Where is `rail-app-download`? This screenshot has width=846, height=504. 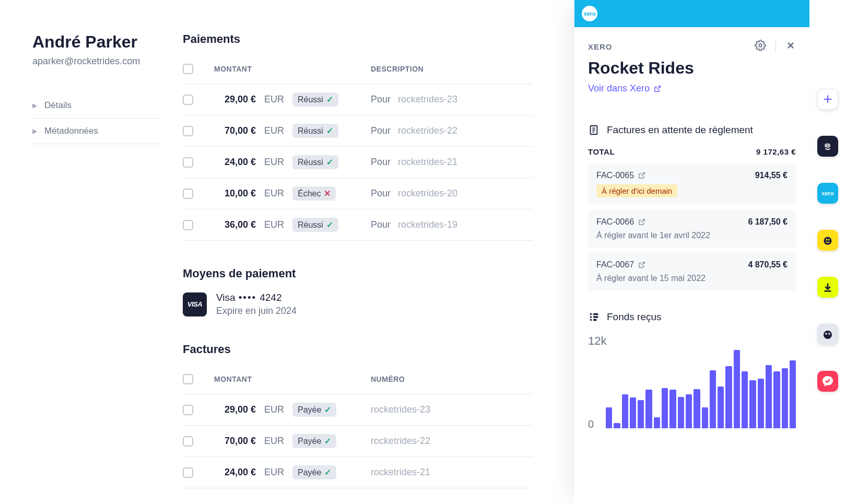 rail-app-download is located at coordinates (828, 287).